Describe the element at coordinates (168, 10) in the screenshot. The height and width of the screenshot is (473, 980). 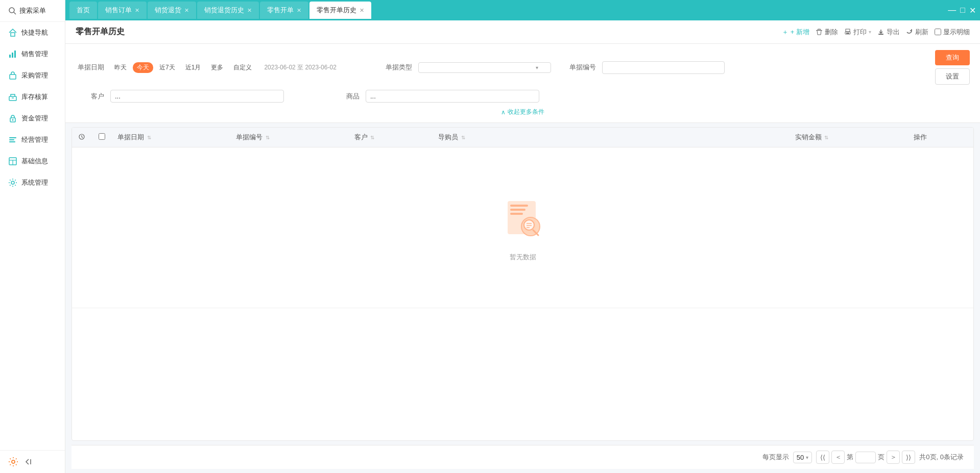
I see `tab-sales-return-label: 销货退货` at that location.